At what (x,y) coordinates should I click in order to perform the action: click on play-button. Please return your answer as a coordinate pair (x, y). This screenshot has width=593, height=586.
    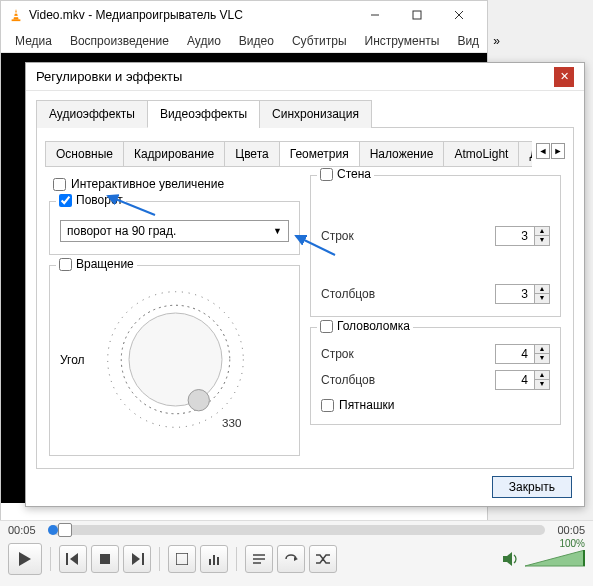
    Looking at the image, I should click on (25, 559).